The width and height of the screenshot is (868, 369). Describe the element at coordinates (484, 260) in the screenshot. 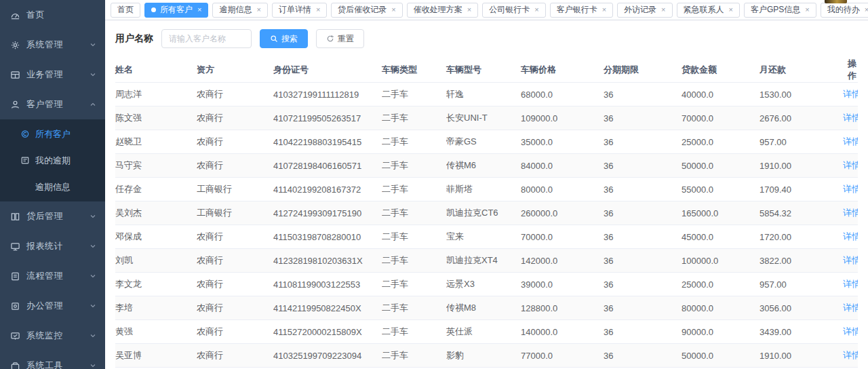

I see `table-cell: 凯迪拉克XT4` at that location.